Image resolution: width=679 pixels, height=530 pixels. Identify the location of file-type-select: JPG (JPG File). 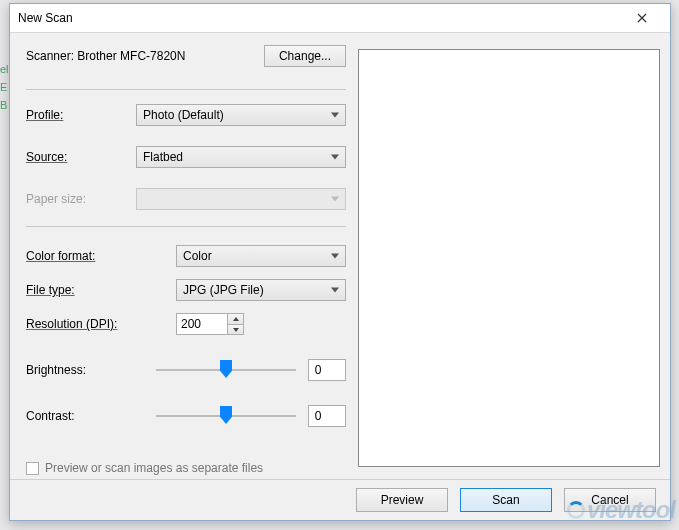
(261, 290).